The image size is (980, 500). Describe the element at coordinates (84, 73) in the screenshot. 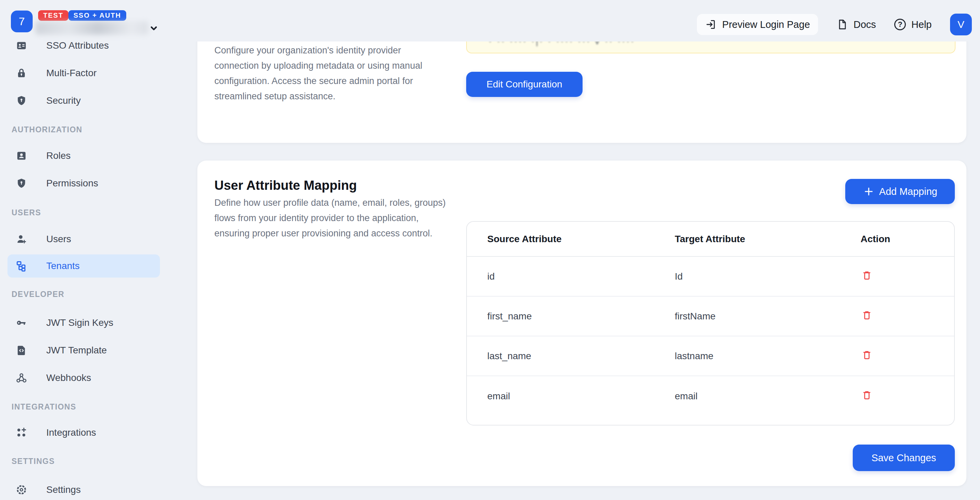

I see `sidebar-item-multi-factor: Multi-Factor` at that location.